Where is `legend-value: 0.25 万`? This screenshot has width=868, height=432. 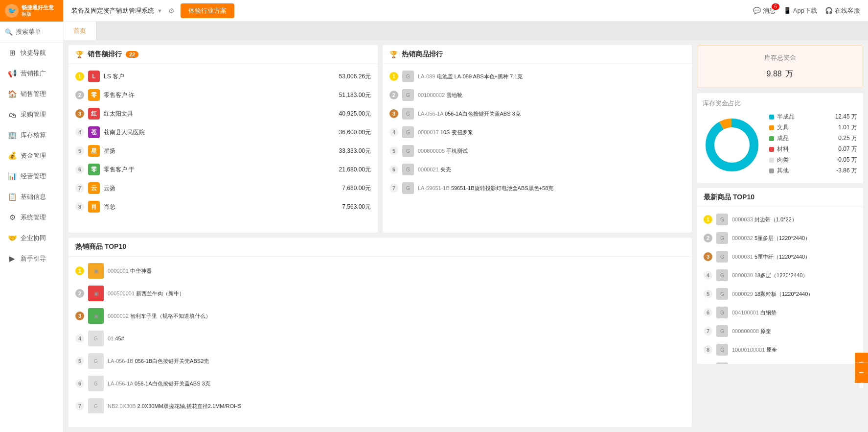 legend-value: 0.25 万 is located at coordinates (847, 138).